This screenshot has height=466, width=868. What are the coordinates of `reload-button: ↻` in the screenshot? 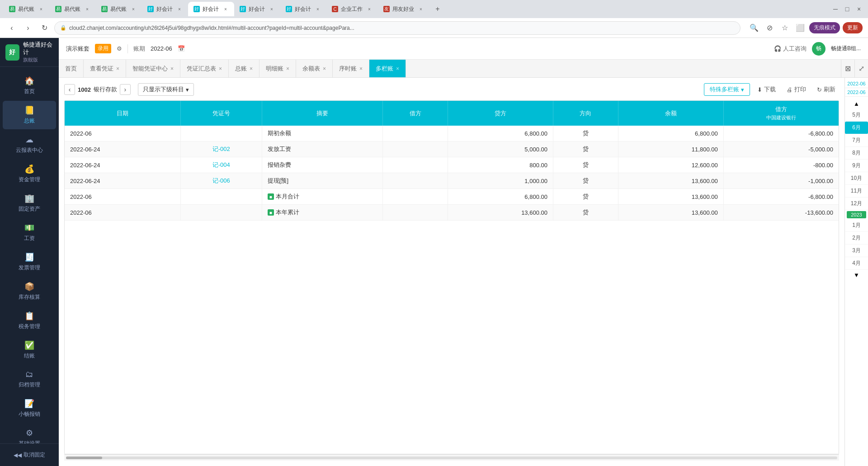 It's located at (44, 28).